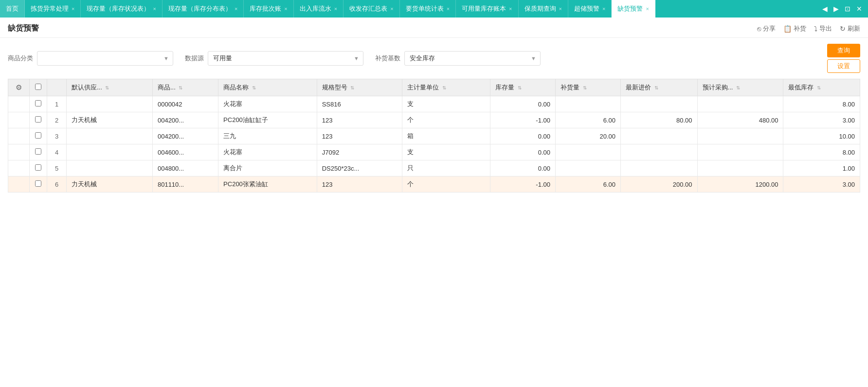  Describe the element at coordinates (336, 9) in the screenshot. I see `nav-item-inout-close: ×` at that location.